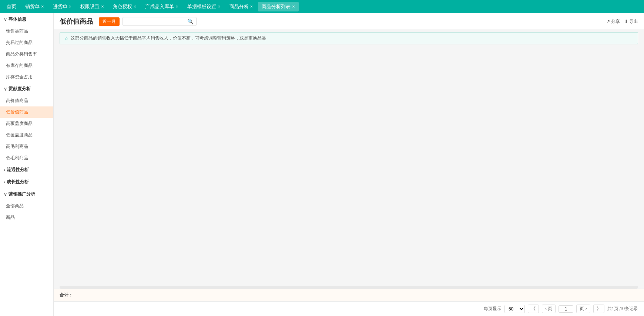 The image size is (644, 316). Describe the element at coordinates (67, 38) in the screenshot. I see `info-icon: ☆` at that location.